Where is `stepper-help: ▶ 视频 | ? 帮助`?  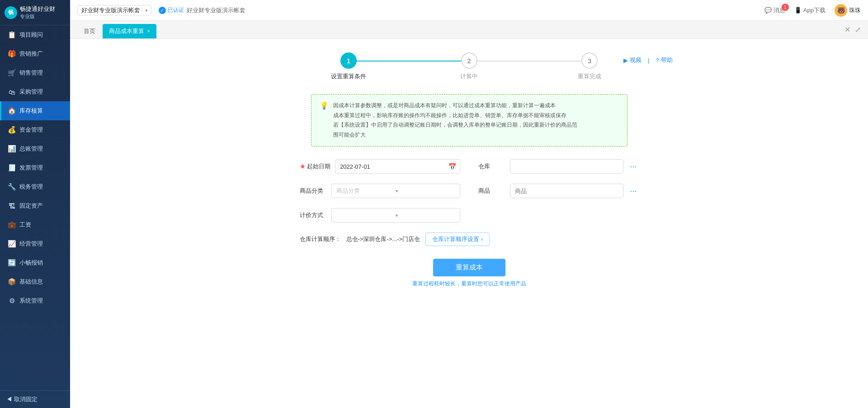 stepper-help: ▶ 视频 | ? 帮助 is located at coordinates (648, 60).